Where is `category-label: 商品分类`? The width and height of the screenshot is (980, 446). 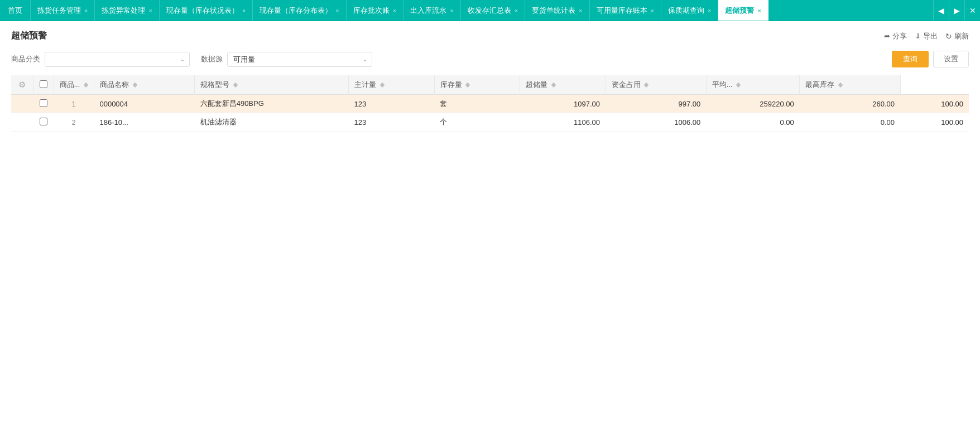
category-label: 商品分类 is located at coordinates (26, 59).